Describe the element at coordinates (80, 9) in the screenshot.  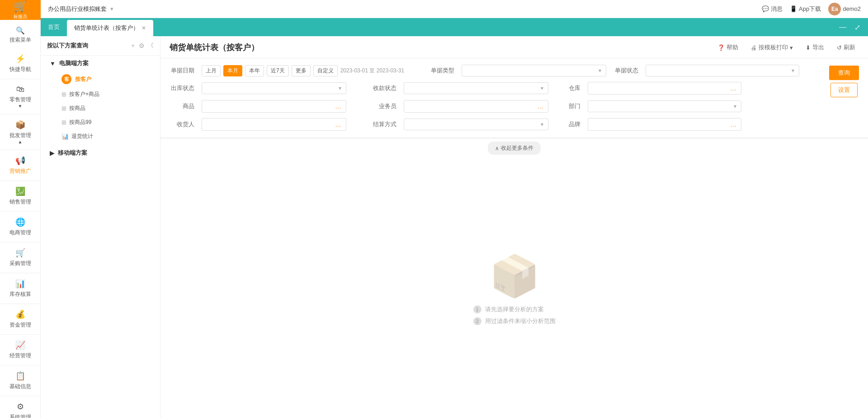
I see `topbar-left: 办公用品行业模拟账套 ▾` at that location.